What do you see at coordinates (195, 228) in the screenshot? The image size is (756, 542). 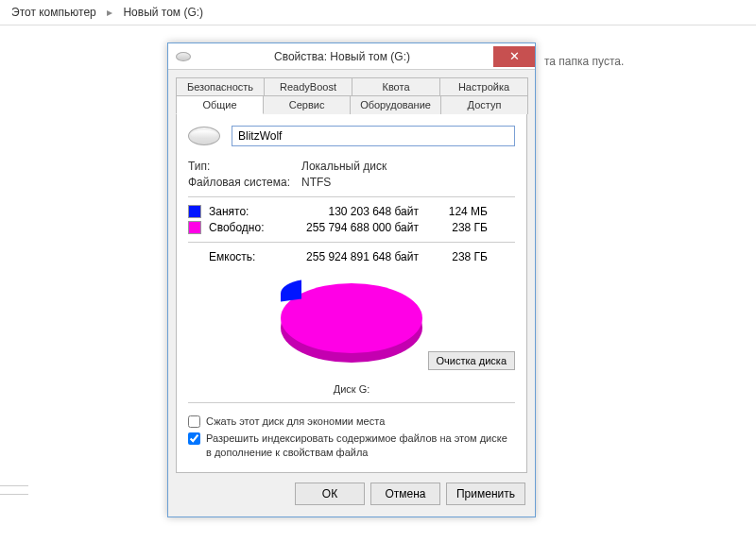 I see `free-color-swatch` at bounding box center [195, 228].